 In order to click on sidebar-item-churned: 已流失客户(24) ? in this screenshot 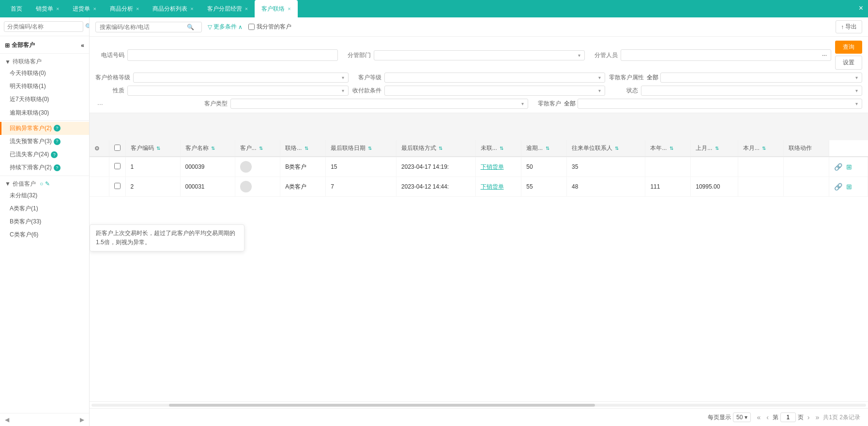, I will do `click(45, 155)`.